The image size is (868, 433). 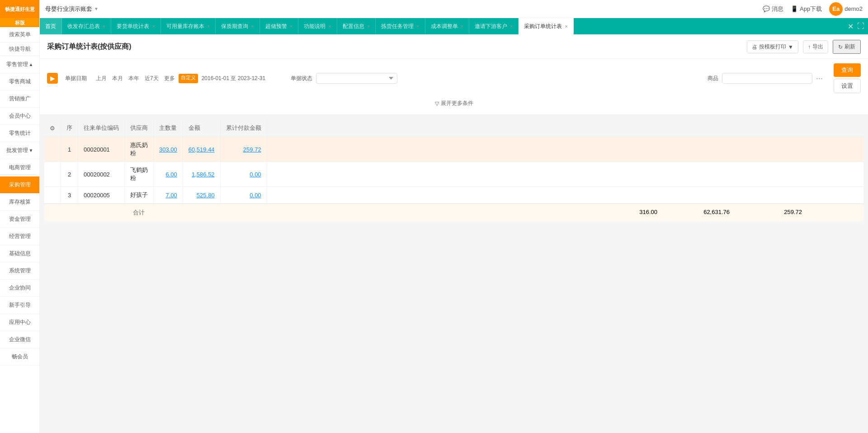 I want to click on tab-purchase-summary: 采购订单统计表 ×, so click(x=546, y=26).